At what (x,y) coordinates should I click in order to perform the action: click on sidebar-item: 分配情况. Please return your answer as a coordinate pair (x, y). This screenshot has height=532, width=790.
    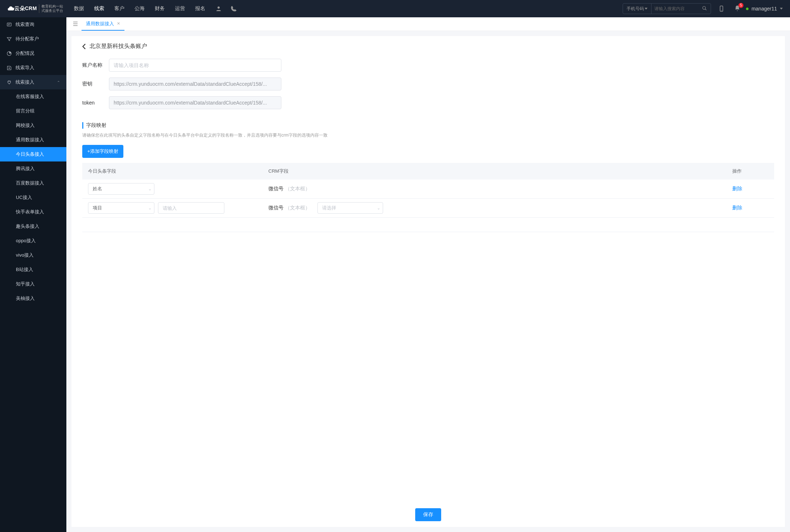
    Looking at the image, I should click on (33, 53).